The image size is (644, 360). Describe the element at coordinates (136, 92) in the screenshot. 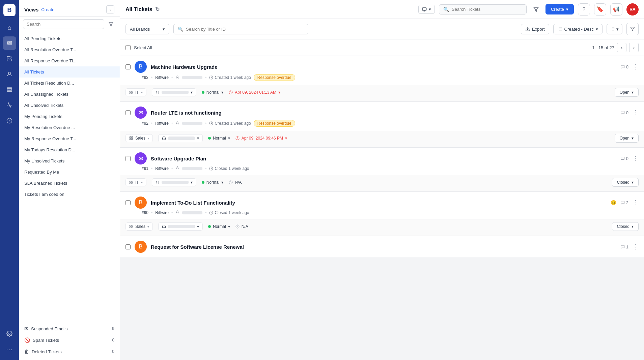

I see `department-chip-1: IT ▾` at that location.